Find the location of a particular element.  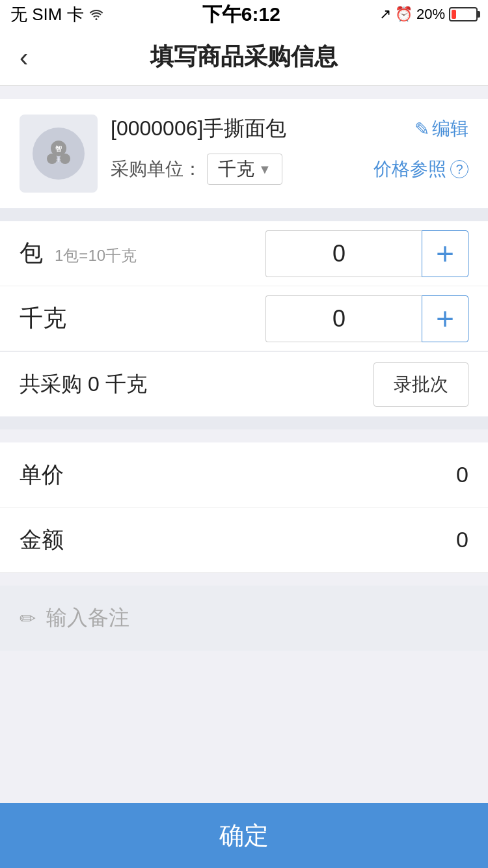

product-card: 智 十 [0000006]手撕面包 ✎ 编辑 采购单位： 千克 ▼ is located at coordinates (244, 154).